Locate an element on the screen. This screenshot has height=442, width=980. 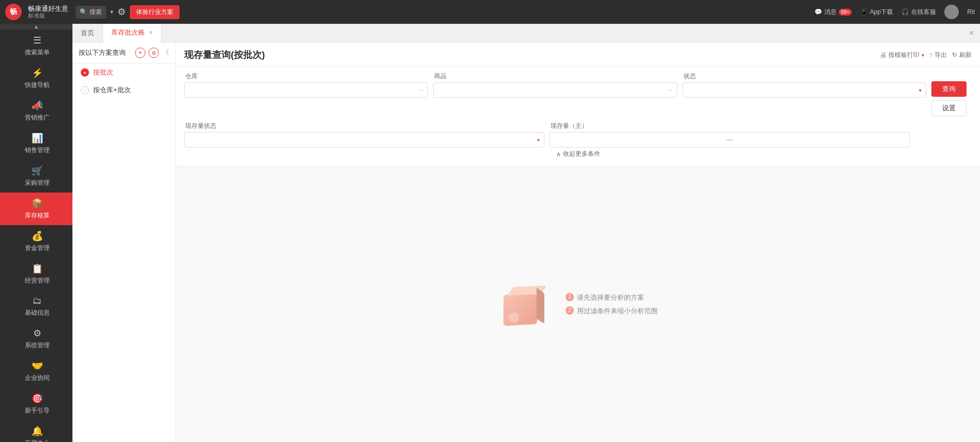
collab-icon: 🤝 is located at coordinates (37, 366).